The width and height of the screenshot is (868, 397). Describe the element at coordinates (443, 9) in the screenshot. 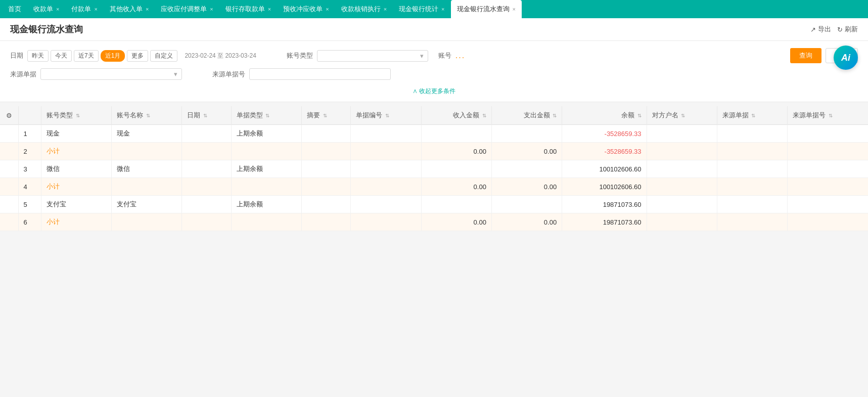

I see `close-bank-stats-icon: ×` at that location.